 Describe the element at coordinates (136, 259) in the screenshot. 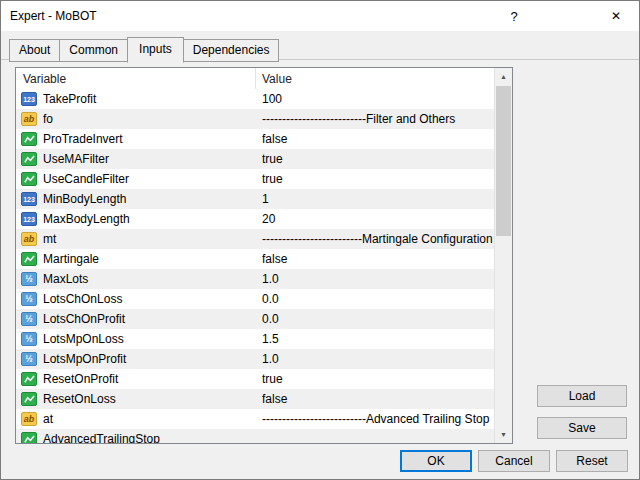

I see `variable-cell: Martingale` at that location.